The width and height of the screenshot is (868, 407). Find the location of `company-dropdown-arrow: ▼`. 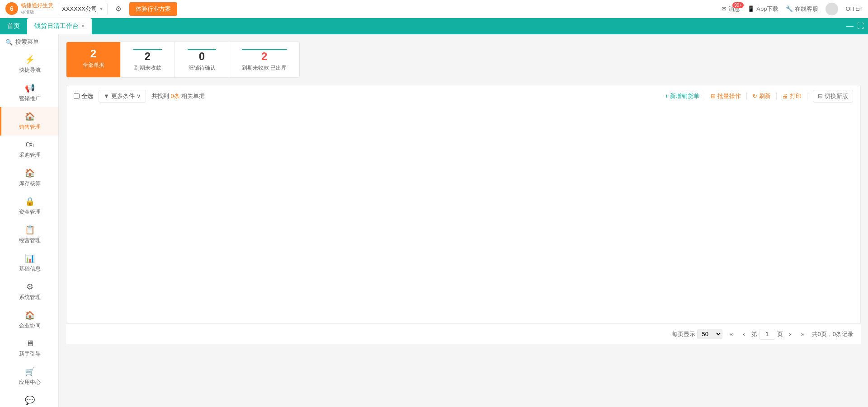

company-dropdown-arrow: ▼ is located at coordinates (101, 9).